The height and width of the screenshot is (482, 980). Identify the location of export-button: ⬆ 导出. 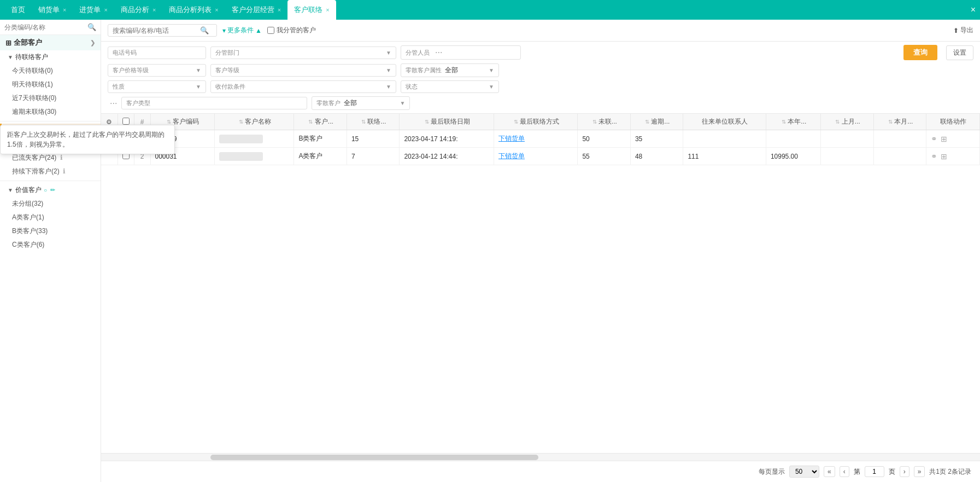
(963, 31).